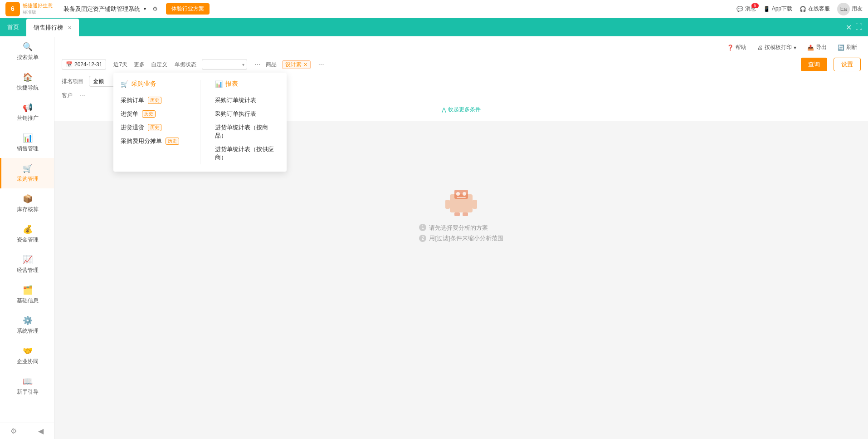 Image resolution: width=868 pixels, height=439 pixels. I want to click on purchase-title: 🛒 采购业务, so click(153, 84).